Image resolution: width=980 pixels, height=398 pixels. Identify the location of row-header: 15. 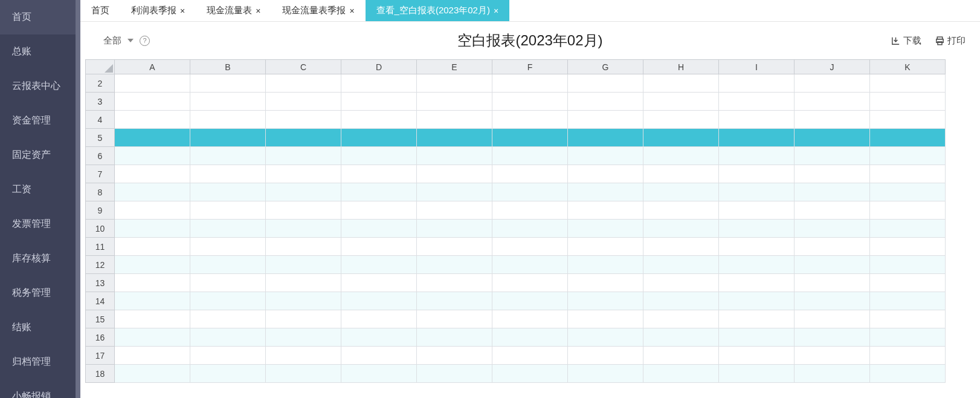
(100, 319).